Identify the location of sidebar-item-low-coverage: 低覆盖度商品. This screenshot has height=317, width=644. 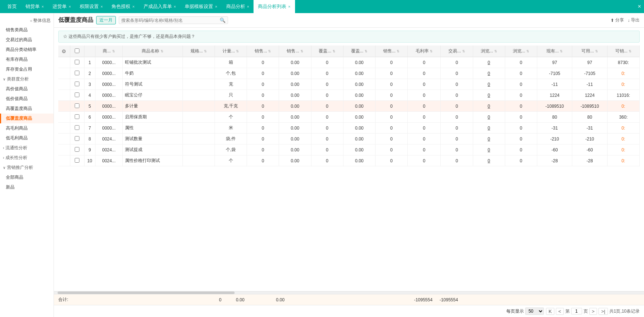
(27, 119).